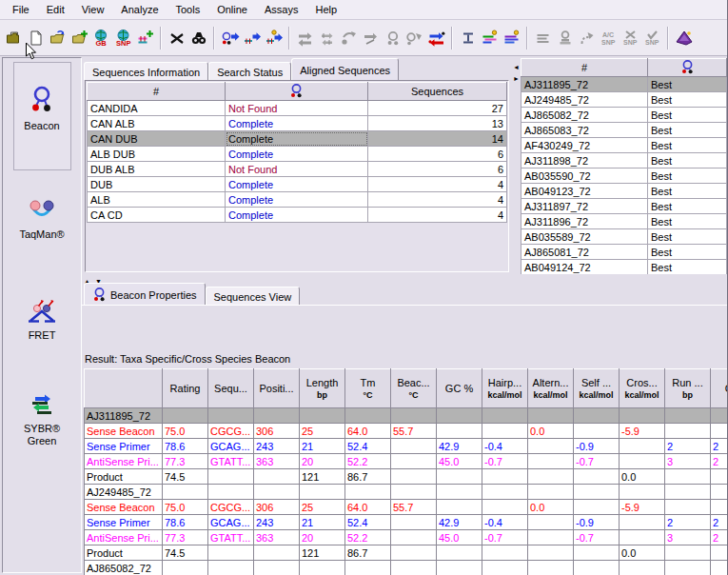 The image size is (728, 575). Describe the element at coordinates (505, 446) in the screenshot. I see `cell-value: -0.4` at that location.